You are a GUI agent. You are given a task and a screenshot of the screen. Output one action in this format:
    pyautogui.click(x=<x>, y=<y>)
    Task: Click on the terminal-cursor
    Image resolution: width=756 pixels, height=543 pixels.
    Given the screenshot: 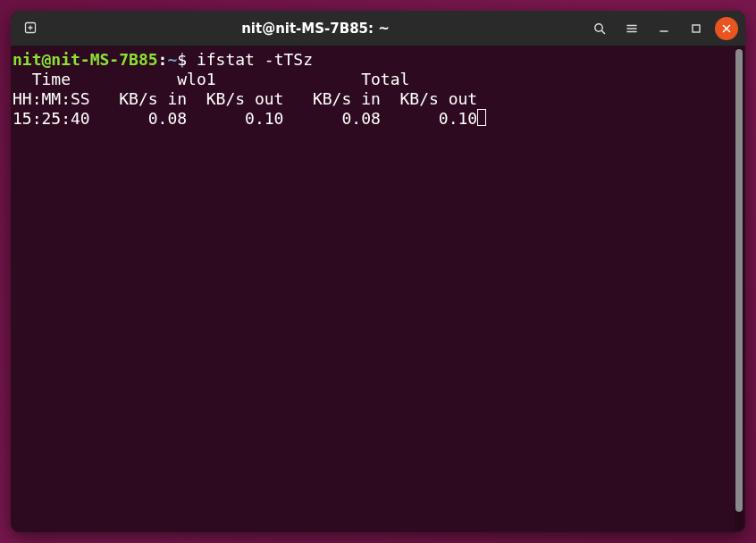 What is the action you would take?
    pyautogui.click(x=482, y=118)
    